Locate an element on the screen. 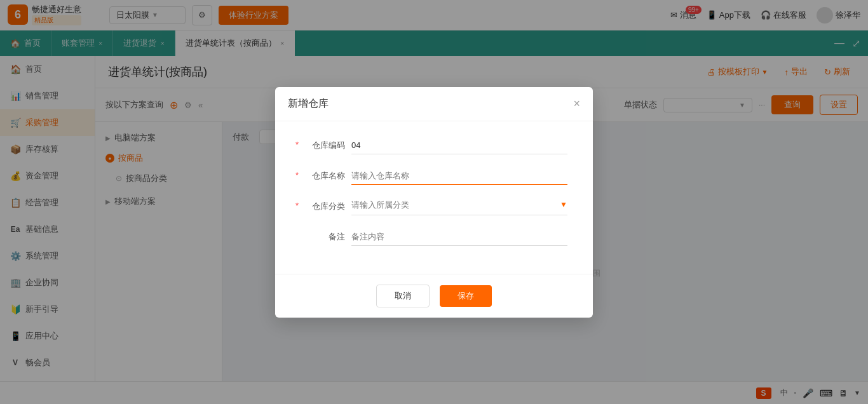  code-input is located at coordinates (459, 145).